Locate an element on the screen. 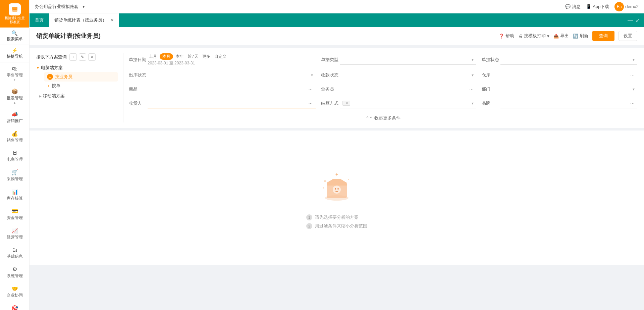 The height and width of the screenshot is (310, 644). tab-sales-stat: 销货单统计表（按业务员） ✕ is located at coordinates (84, 20).